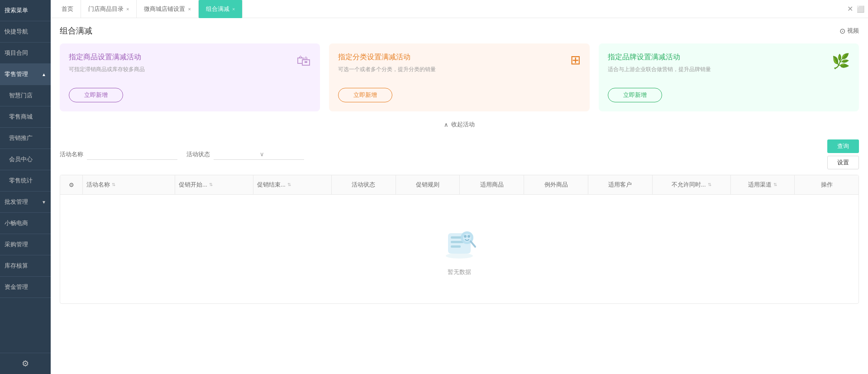  What do you see at coordinates (25, 181) in the screenshot?
I see `sidebar-item-retailstats: 零售统计` at bounding box center [25, 181].